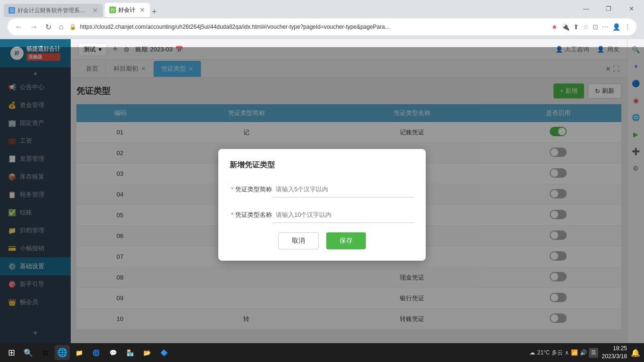 The height and width of the screenshot is (362, 644). Describe the element at coordinates (627, 27) in the screenshot. I see `menu-icon: ⋮` at that location.